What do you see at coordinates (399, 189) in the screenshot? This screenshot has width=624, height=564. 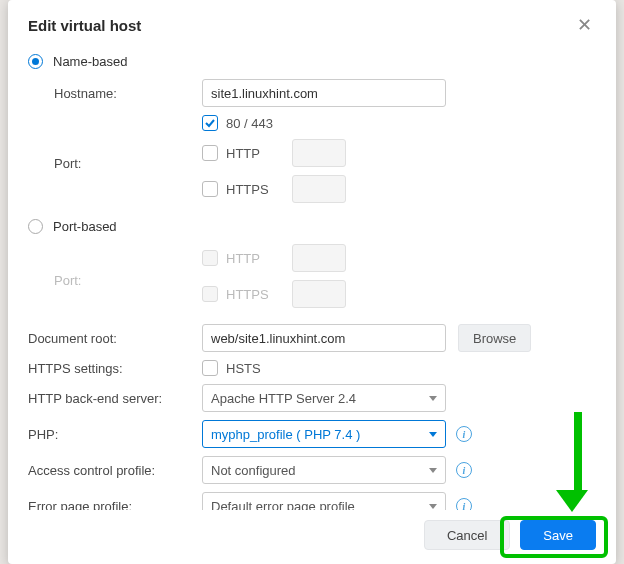 I see `port-https-row: HTTPS` at bounding box center [399, 189].